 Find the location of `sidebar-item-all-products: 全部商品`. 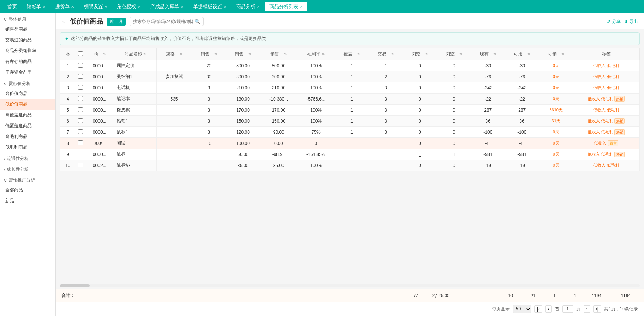

sidebar-item-all-products: 全部商品 is located at coordinates (27, 190).